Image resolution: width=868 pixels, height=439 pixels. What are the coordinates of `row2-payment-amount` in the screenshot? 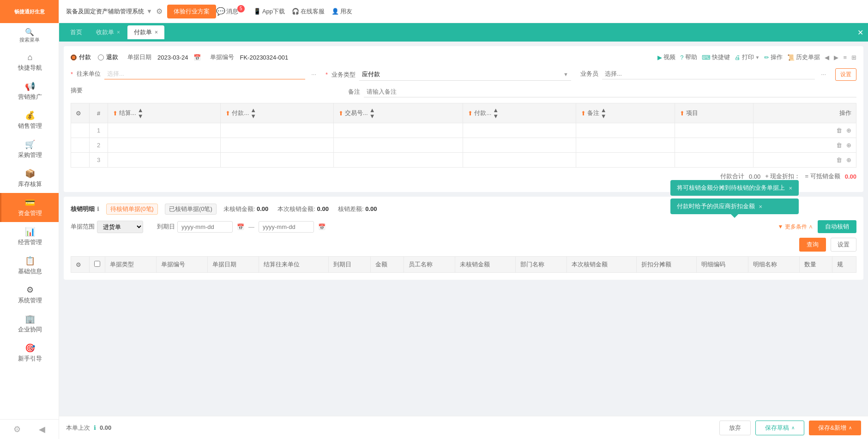 It's located at (519, 145).